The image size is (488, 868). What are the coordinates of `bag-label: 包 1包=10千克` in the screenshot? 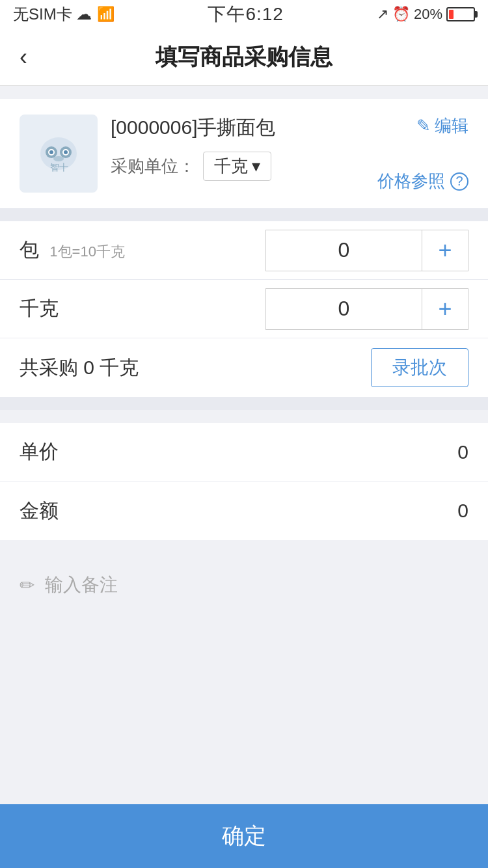 It's located at (85, 250).